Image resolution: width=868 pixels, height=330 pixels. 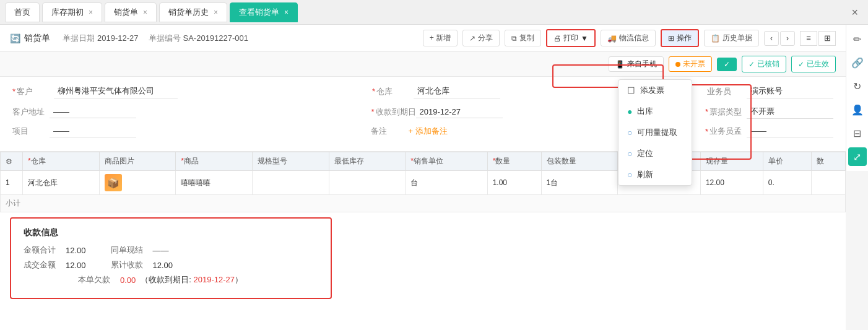 I want to click on same-order-item: 同单现结 ——, so click(x=140, y=250).